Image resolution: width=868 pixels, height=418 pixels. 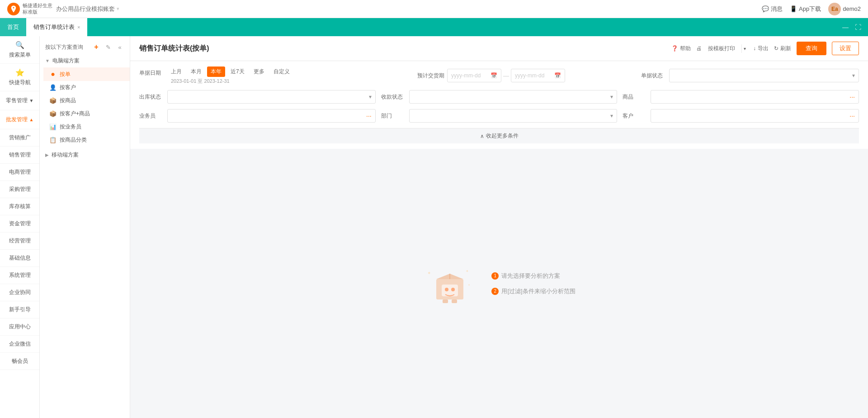 What do you see at coordinates (806, 9) in the screenshot?
I see `app-download-button: 📱 App下载` at bounding box center [806, 9].